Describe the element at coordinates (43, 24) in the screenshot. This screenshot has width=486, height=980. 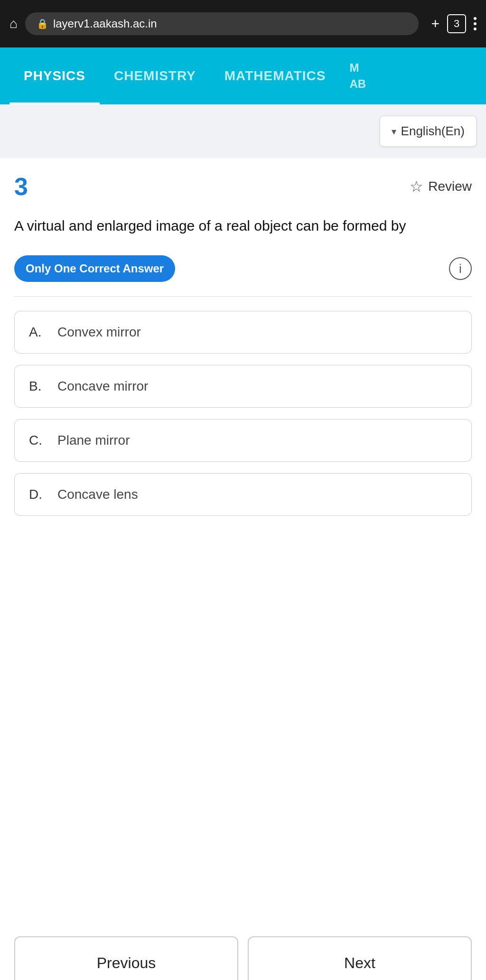
I see `lock-icon: 🔒` at that location.